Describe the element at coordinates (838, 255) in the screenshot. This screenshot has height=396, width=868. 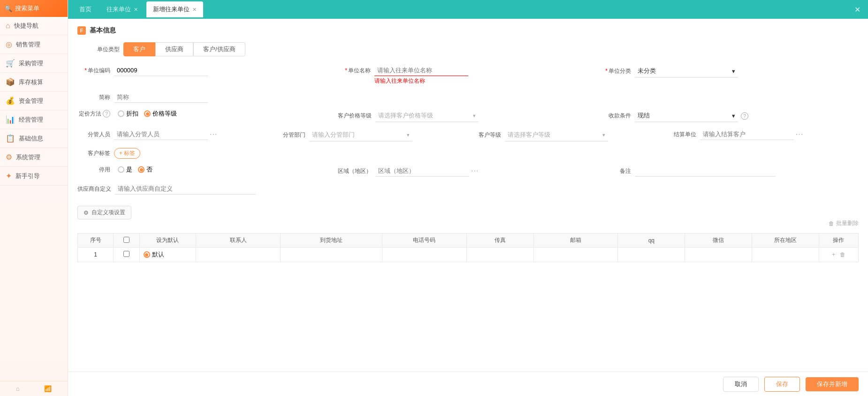
I see `cell-action: + 🗑` at that location.